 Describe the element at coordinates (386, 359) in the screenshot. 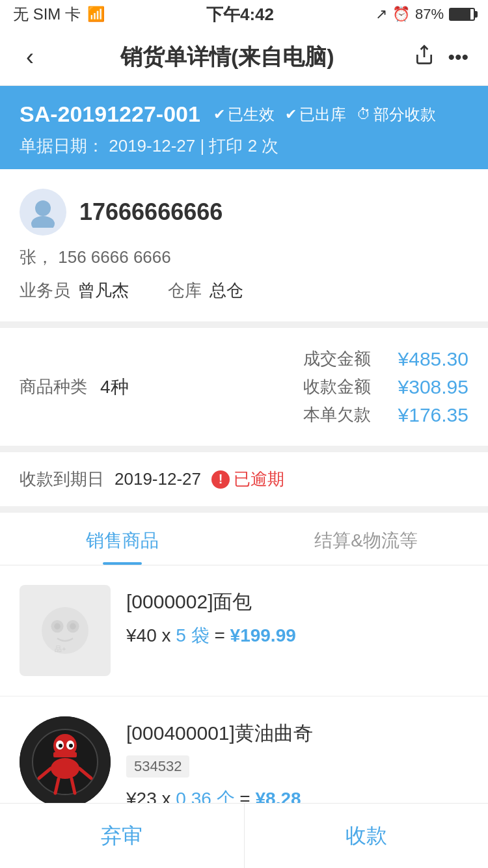

I see `deal-amount-row: 成交金额 ¥485.30` at that location.